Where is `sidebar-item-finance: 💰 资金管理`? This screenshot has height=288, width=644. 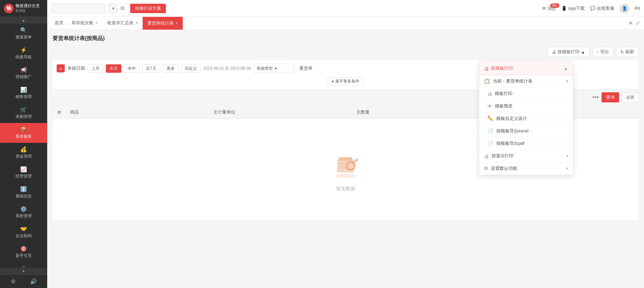
sidebar-item-finance: 💰 资金管理 is located at coordinates (24, 153).